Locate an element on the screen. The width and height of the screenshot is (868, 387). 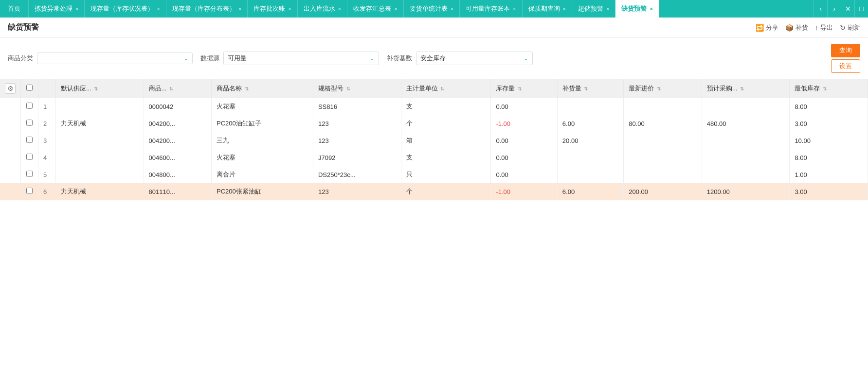
refresh-label: 刷新 is located at coordinates (854, 28).